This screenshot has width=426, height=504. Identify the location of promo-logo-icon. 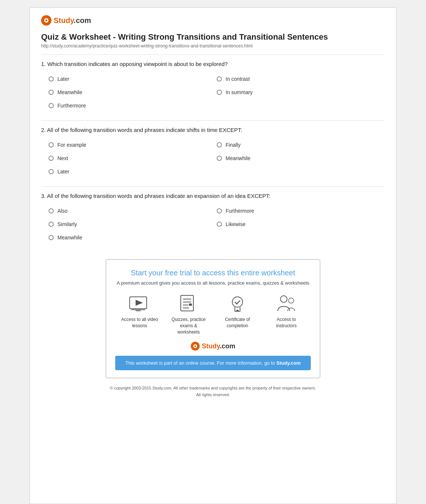
(195, 346).